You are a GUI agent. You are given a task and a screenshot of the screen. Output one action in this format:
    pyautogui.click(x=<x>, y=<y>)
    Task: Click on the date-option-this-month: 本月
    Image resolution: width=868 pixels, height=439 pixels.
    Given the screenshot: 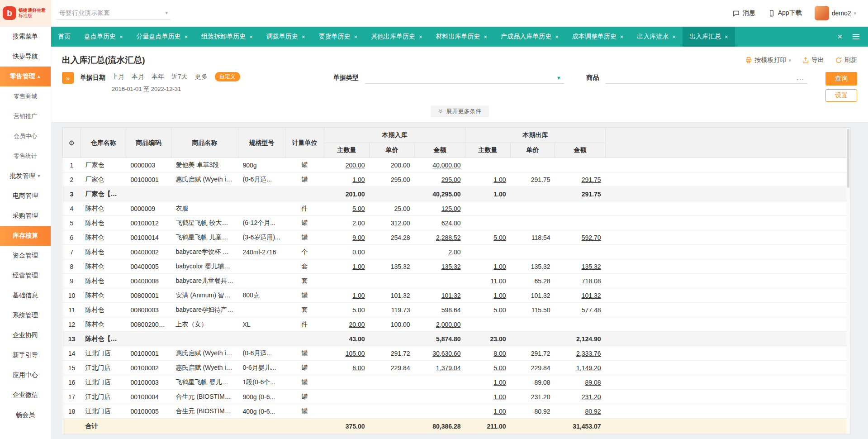 What is the action you would take?
    pyautogui.click(x=138, y=77)
    